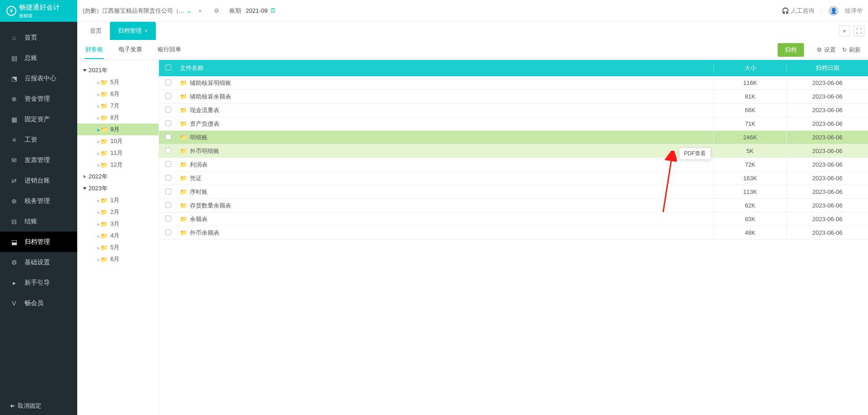 The width and height of the screenshot is (868, 415). Describe the element at coordinates (118, 177) in the screenshot. I see `tree-year-2022: 2022年` at that location.